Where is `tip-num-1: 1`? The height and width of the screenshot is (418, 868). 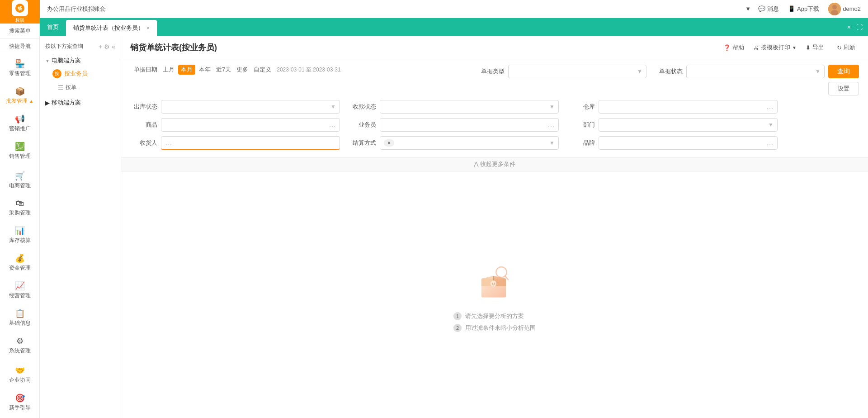 tip-num-1: 1 is located at coordinates (458, 316).